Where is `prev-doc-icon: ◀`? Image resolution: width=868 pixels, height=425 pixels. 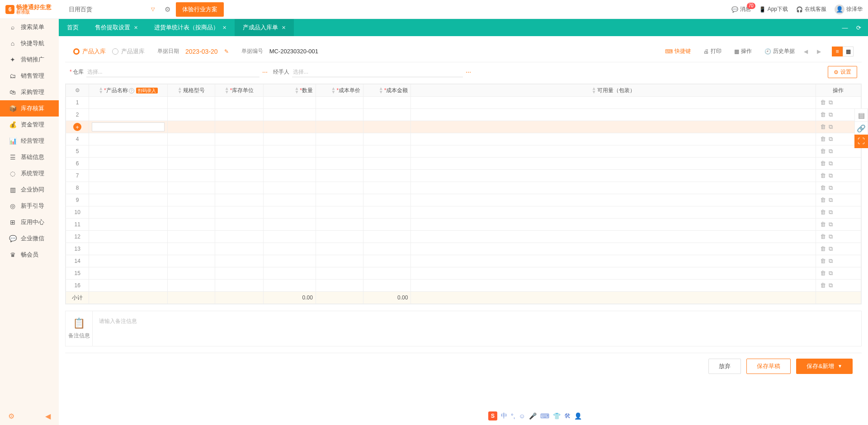 prev-doc-icon: ◀ is located at coordinates (806, 51).